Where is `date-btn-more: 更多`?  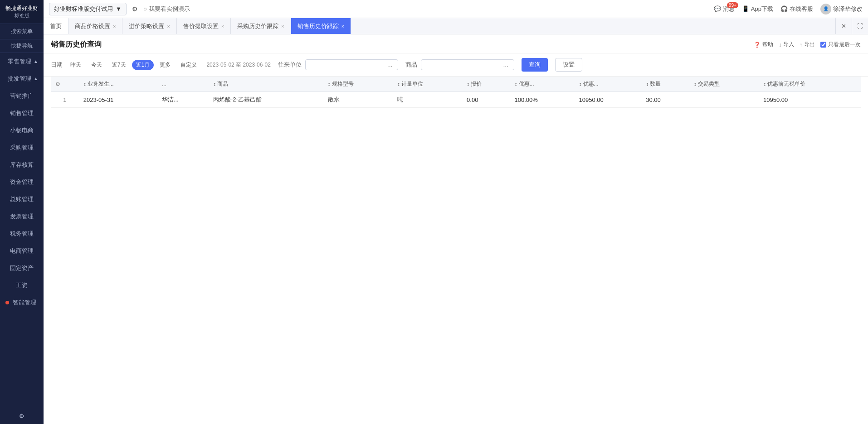 date-btn-more: 更多 is located at coordinates (165, 65).